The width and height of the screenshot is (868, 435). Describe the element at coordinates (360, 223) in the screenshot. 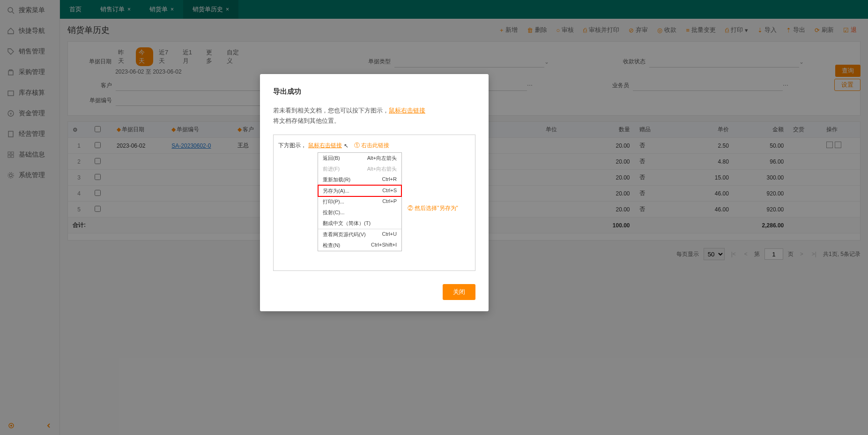

I see `context-menu-item: 翻成中文（简体）(T)` at that location.